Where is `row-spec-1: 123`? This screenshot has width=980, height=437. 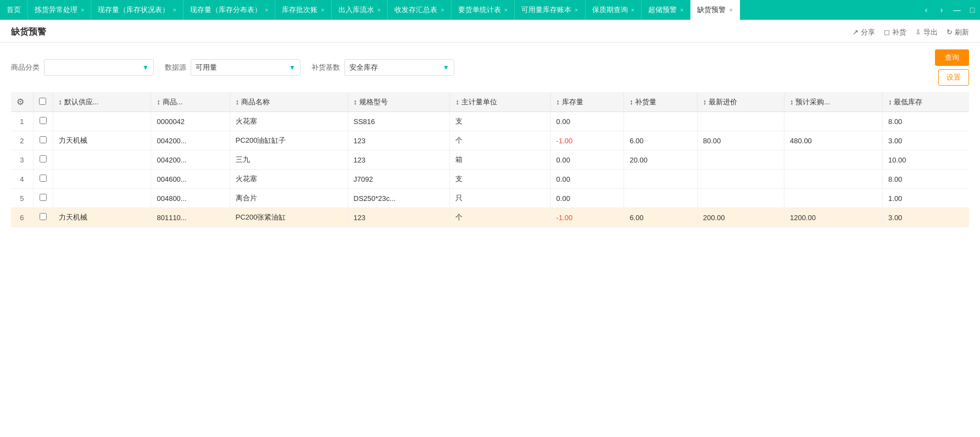 row-spec-1: 123 is located at coordinates (399, 141).